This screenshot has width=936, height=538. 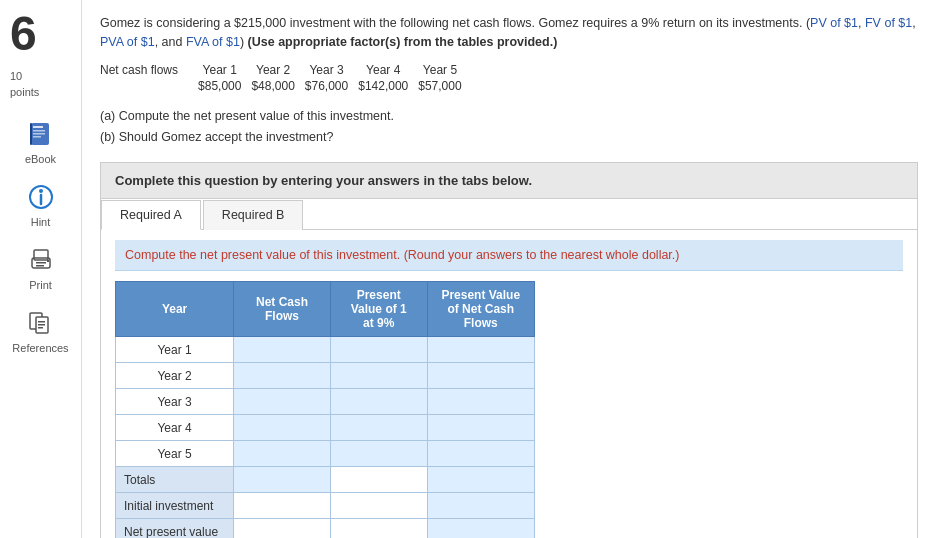 I want to click on sidebar: 6 10 points eBook, so click(x=41, y=269).